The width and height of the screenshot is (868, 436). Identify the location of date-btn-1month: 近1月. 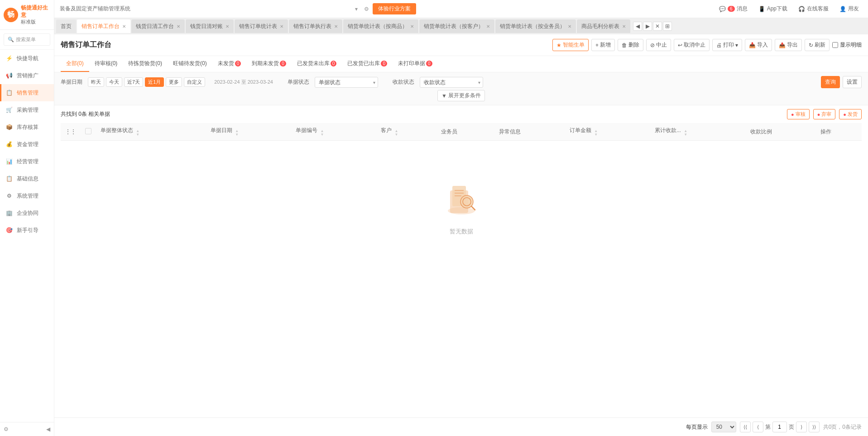
(154, 82).